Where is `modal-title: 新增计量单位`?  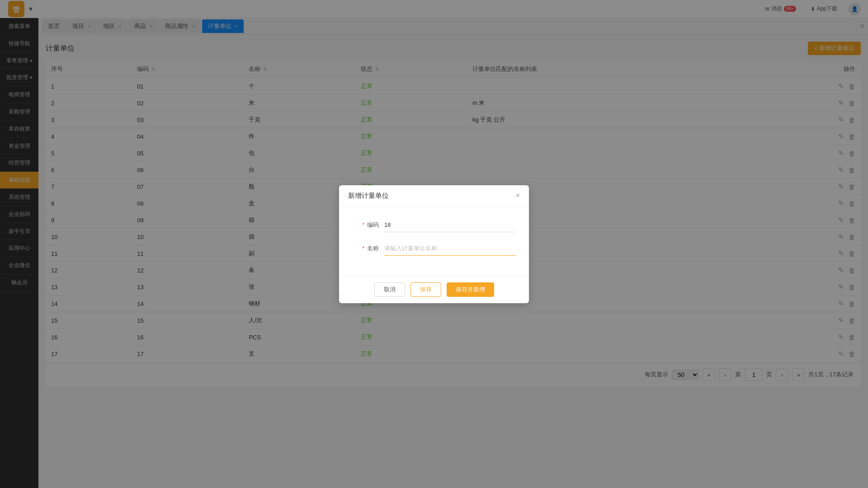
modal-title: 新增计量单位 is located at coordinates (368, 196).